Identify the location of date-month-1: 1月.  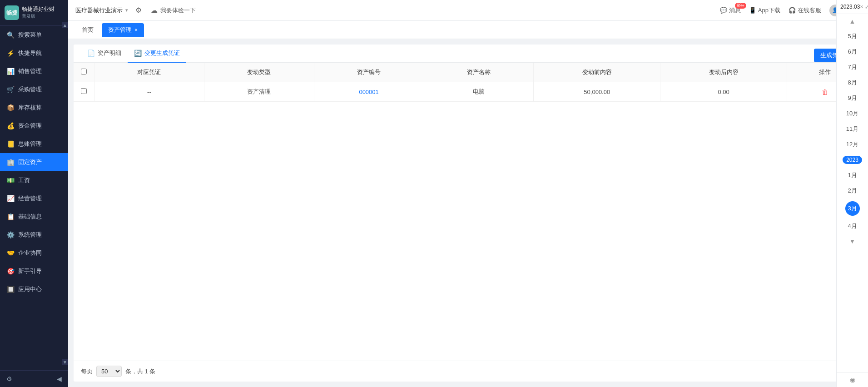
(852, 175).